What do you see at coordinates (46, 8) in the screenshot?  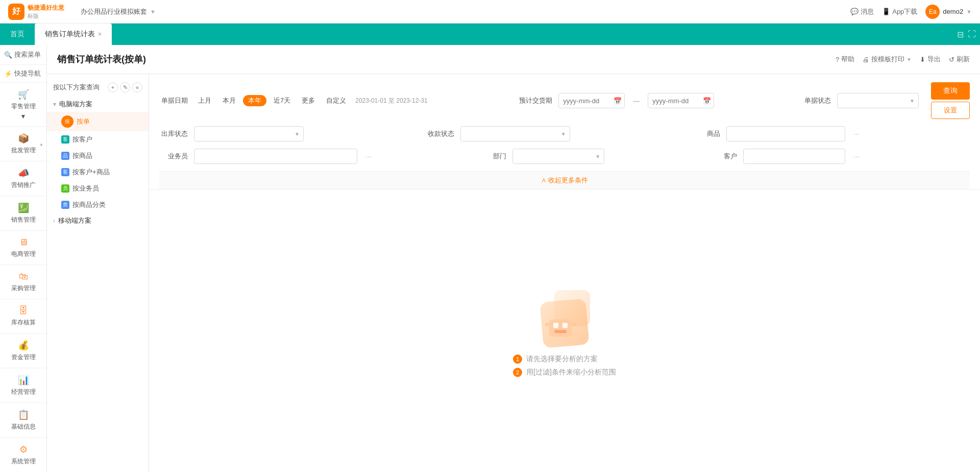 I see `logo-text: 畅捷通好生意` at bounding box center [46, 8].